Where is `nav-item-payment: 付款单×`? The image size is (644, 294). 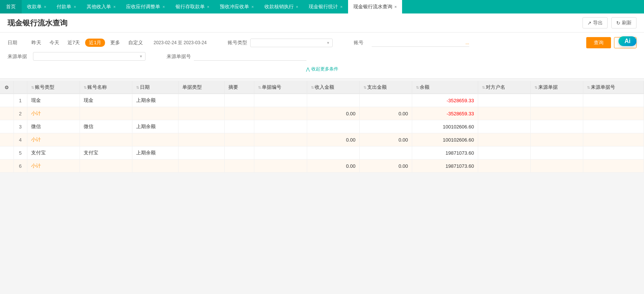 nav-item-payment: 付款单× is located at coordinates (66, 7).